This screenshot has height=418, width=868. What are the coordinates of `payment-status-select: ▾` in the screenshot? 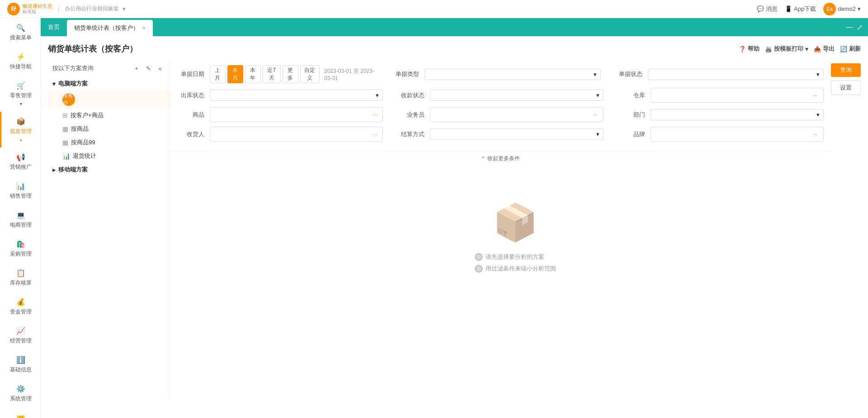 It's located at (516, 95).